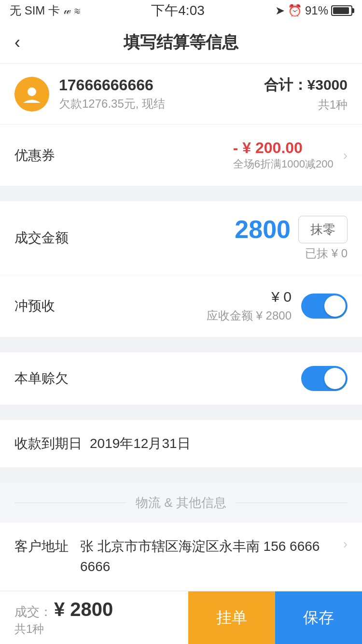 The height and width of the screenshot is (644, 362). I want to click on bottom-info: 成交： ¥ 2800 共1种, so click(94, 618).